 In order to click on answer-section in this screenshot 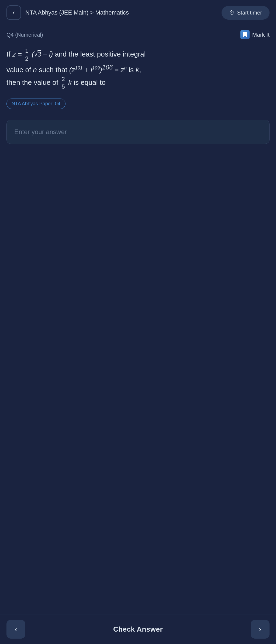, I will do `click(138, 135)`.